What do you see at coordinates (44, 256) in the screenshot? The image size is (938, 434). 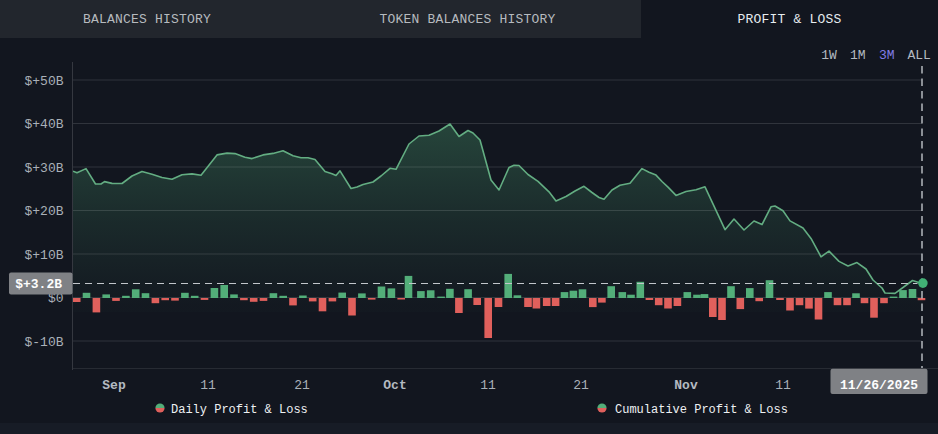 I see `svg-text: $+10B` at bounding box center [44, 256].